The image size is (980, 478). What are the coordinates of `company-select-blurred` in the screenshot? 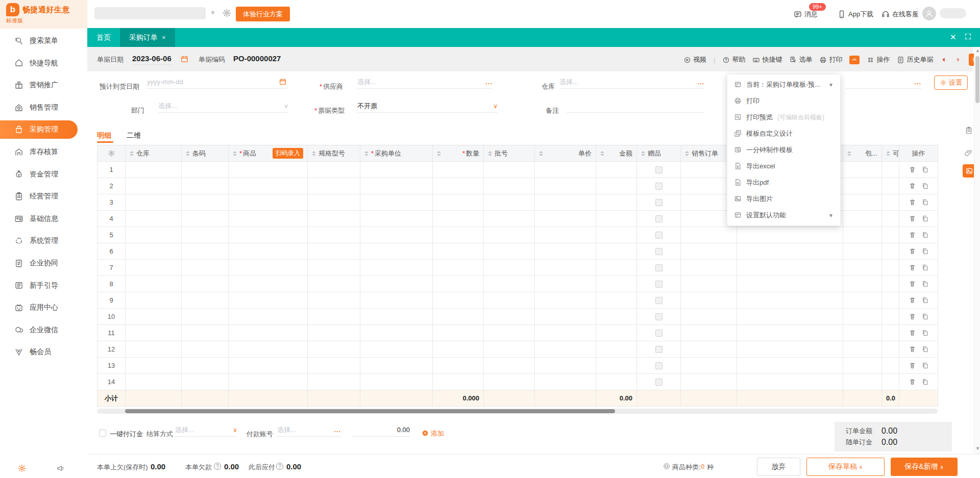 It's located at (150, 13).